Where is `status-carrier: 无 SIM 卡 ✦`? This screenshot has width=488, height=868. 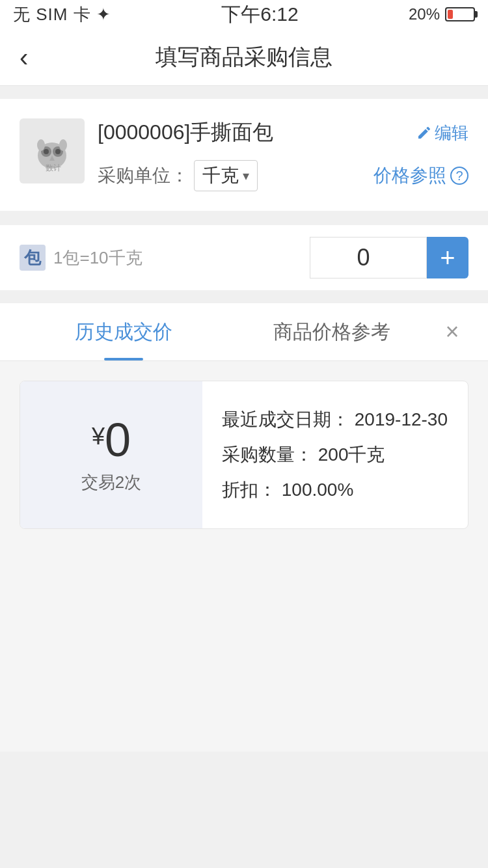
status-carrier: 无 SIM 卡 ✦ is located at coordinates (62, 14).